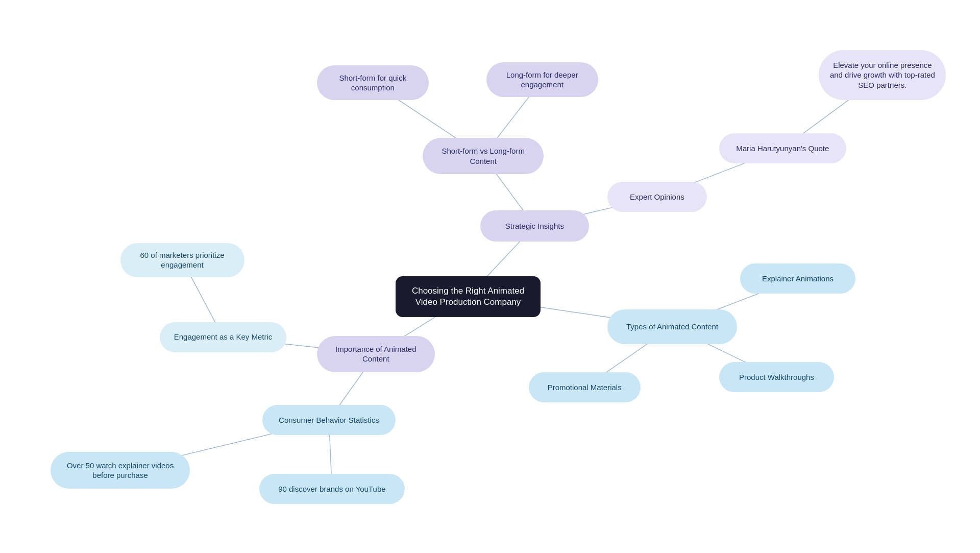 Image resolution: width=980 pixels, height=553 pixels. I want to click on node-label-short_long_content: Short-form vs Long-form Content, so click(483, 156).